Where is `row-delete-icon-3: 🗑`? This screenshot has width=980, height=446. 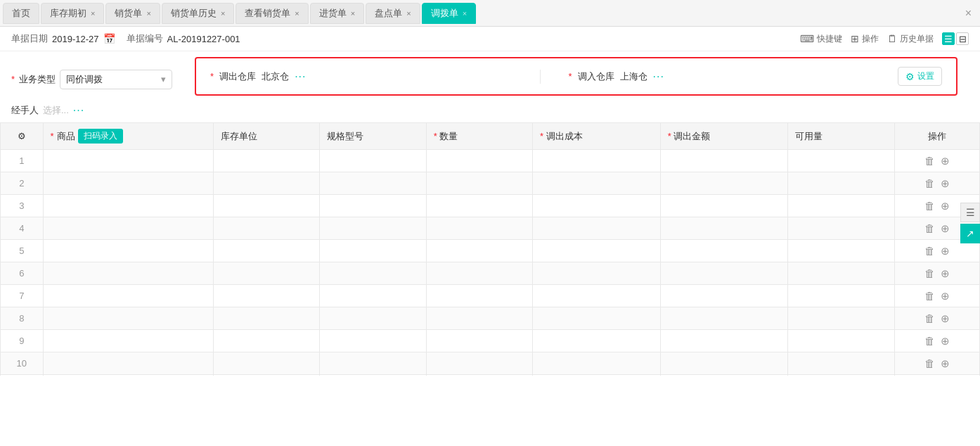 row-delete-icon-3: 🗑 is located at coordinates (929, 205).